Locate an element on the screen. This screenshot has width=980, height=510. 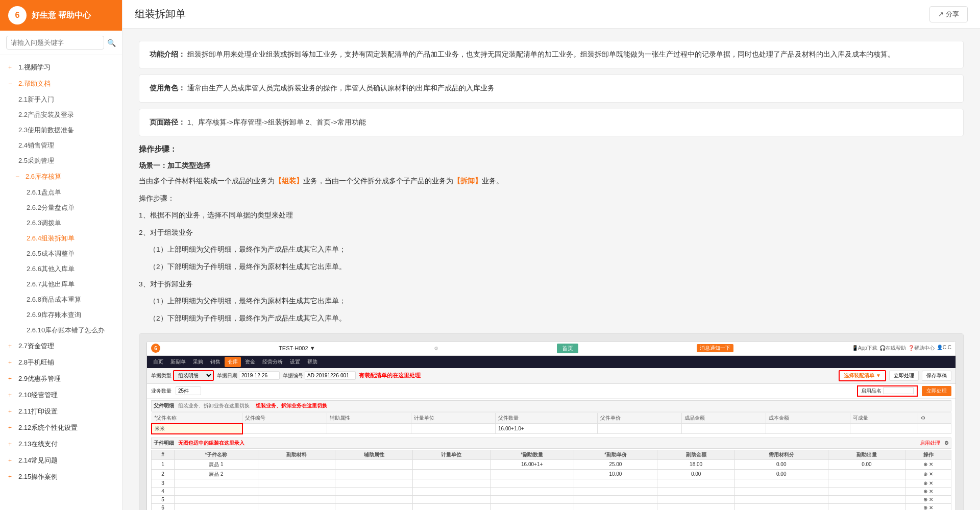
nav-item-2-6-1: 2.6.1盘点单 is located at coordinates (61, 192).